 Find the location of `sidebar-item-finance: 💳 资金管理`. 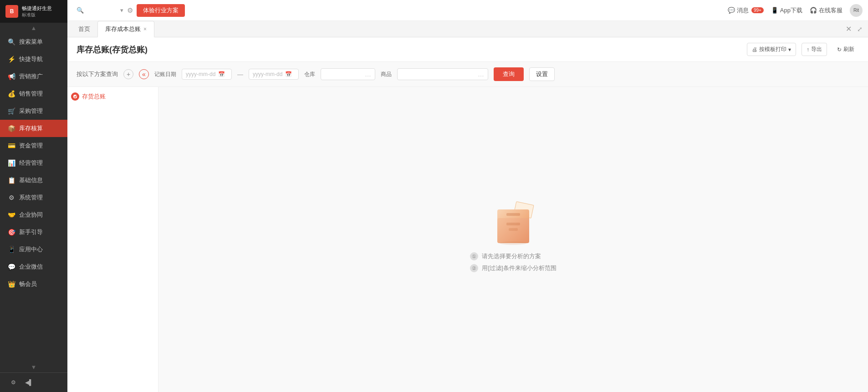

sidebar-item-finance: 💳 资金管理 is located at coordinates (34, 146).